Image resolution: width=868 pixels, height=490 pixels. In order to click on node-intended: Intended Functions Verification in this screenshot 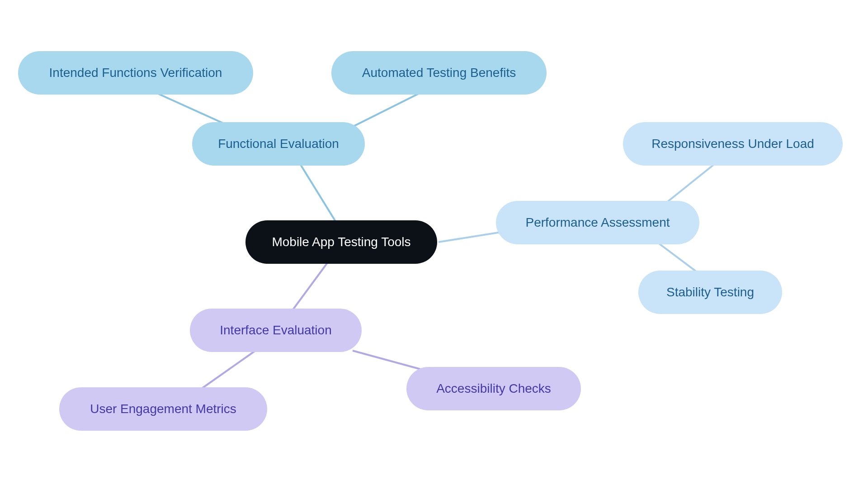, I will do `click(136, 73)`.